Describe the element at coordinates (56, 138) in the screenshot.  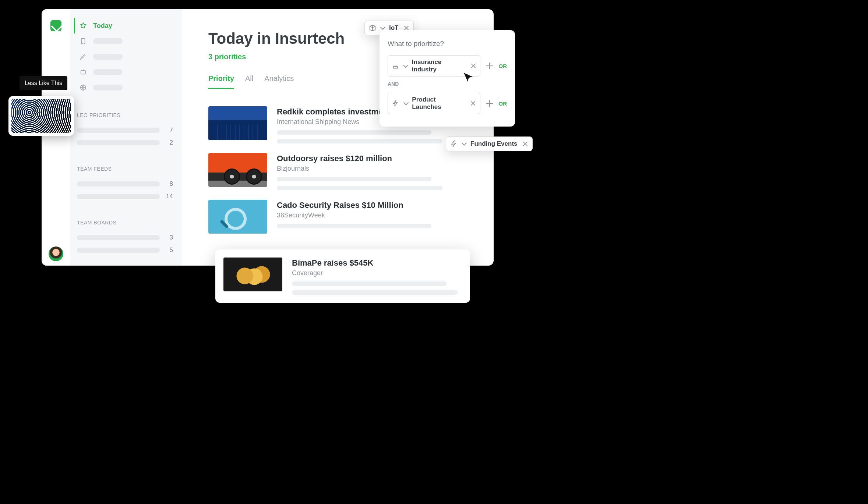
I see `icon-rail` at that location.